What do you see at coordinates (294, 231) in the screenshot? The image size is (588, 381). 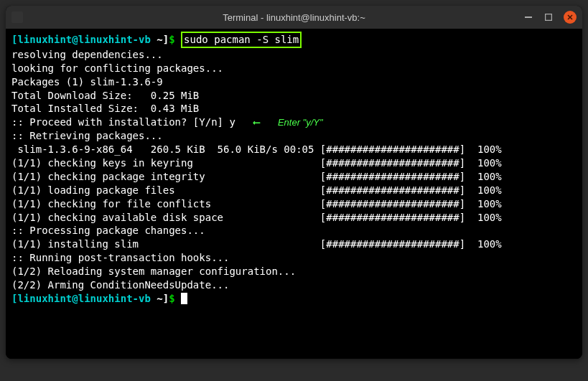 I see `output-line: :: Processing package changes...` at bounding box center [294, 231].